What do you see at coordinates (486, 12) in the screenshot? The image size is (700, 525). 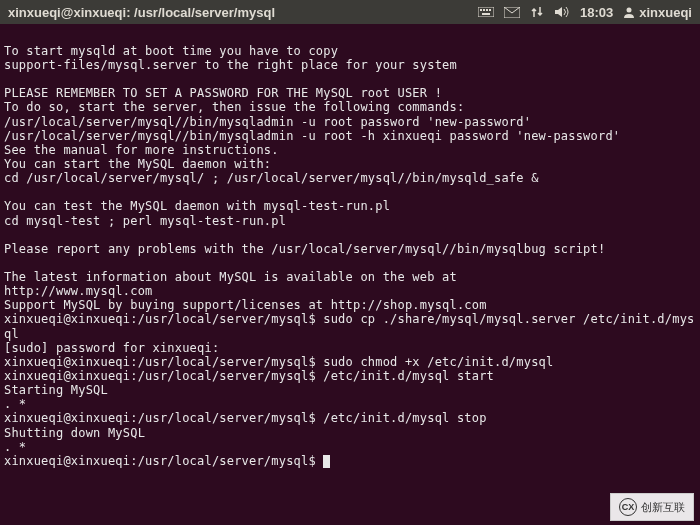 I see `keyboard-icon` at bounding box center [486, 12].